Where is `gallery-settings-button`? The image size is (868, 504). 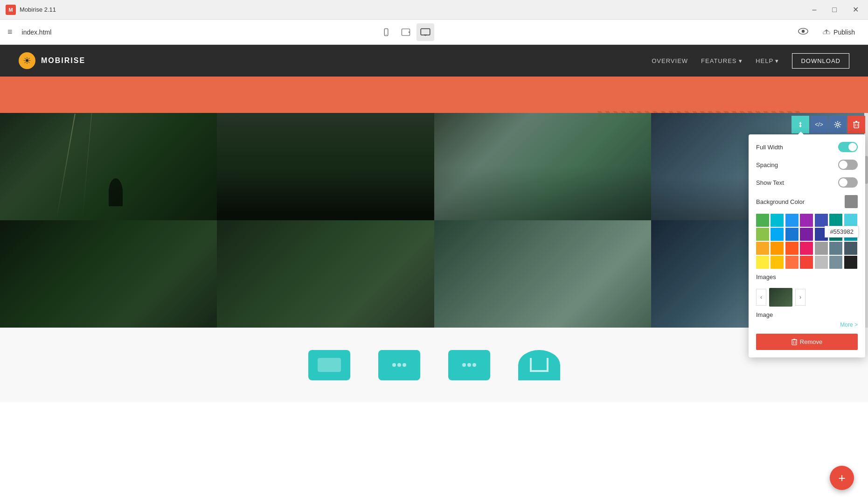
gallery-settings-button is located at coordinates (838, 125).